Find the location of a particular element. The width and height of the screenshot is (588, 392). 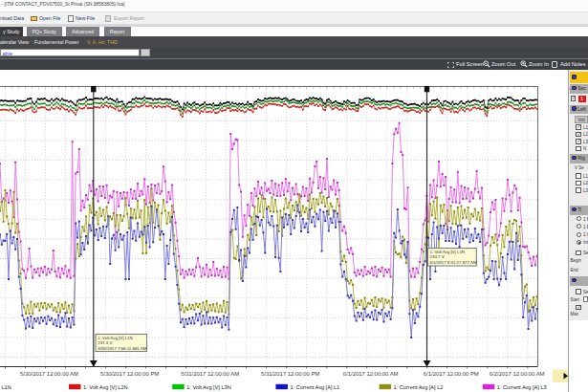

svg-text: 6/1/2017 12:00:00 AM is located at coordinates (371, 375).